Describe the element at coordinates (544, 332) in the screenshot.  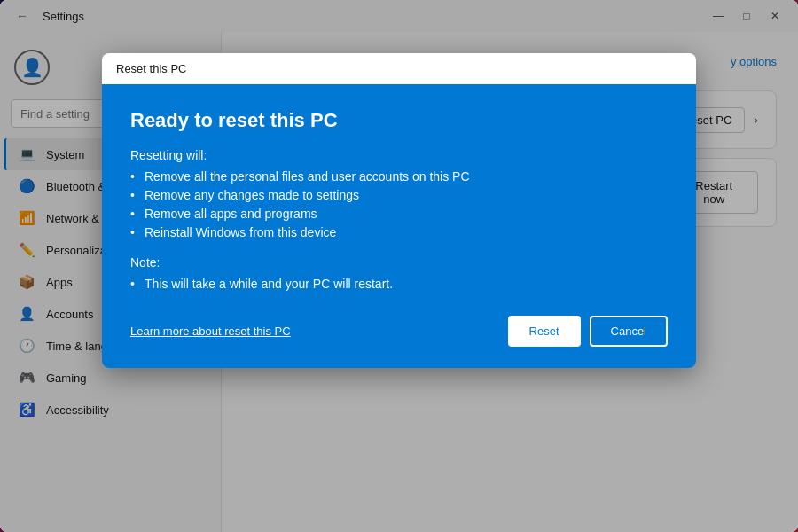
I see `reset-button: Reset` at that location.